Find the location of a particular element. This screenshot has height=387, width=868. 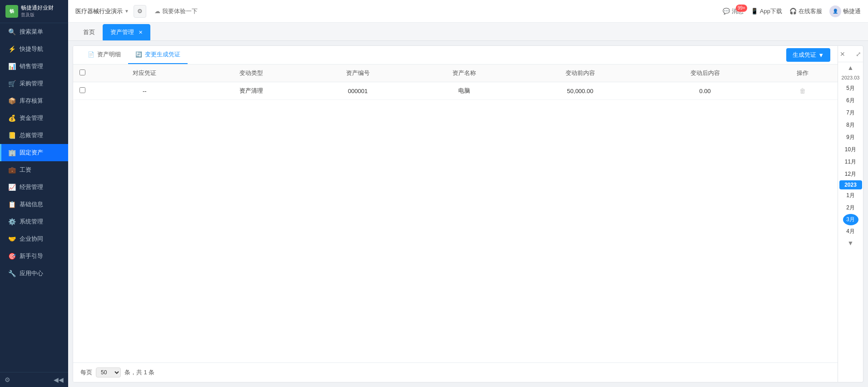

calendar-month-5: 5月 is located at coordinates (851, 88).